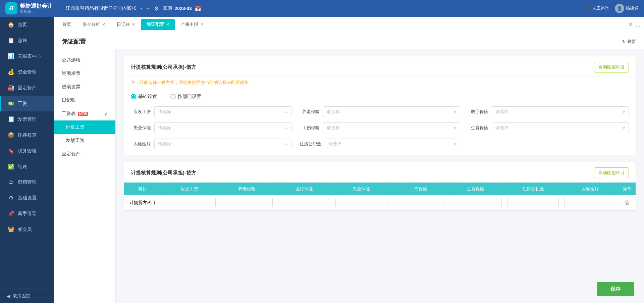  Describe the element at coordinates (133, 97) in the screenshot. I see `radio-basic-indicator` at that location.